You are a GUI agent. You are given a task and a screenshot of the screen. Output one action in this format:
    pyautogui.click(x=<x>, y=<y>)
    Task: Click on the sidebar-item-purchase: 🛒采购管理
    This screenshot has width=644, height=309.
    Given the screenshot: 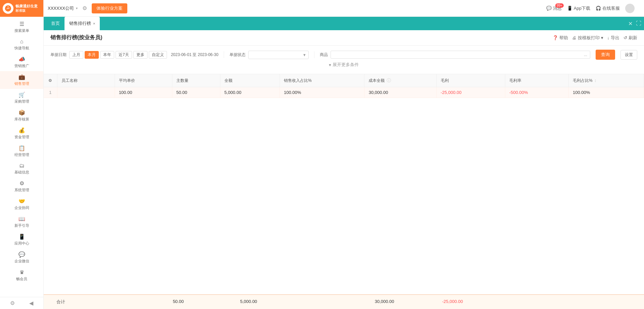 What is the action you would take?
    pyautogui.click(x=22, y=98)
    